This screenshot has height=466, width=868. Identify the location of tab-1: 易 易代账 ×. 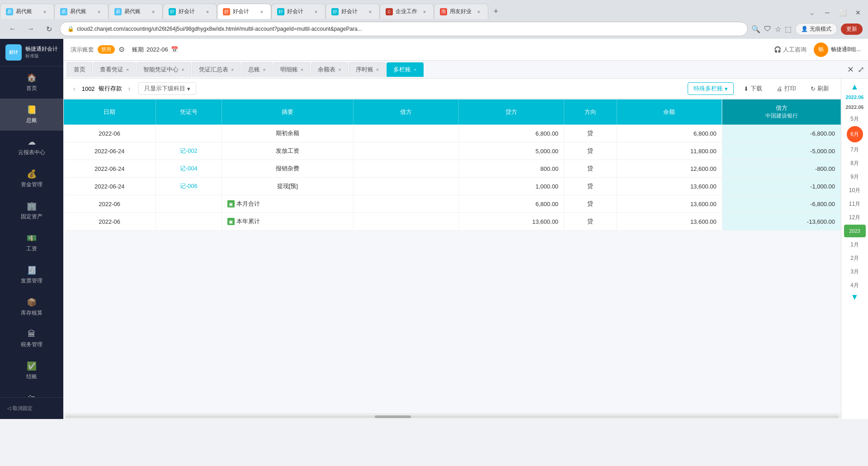
(27, 11).